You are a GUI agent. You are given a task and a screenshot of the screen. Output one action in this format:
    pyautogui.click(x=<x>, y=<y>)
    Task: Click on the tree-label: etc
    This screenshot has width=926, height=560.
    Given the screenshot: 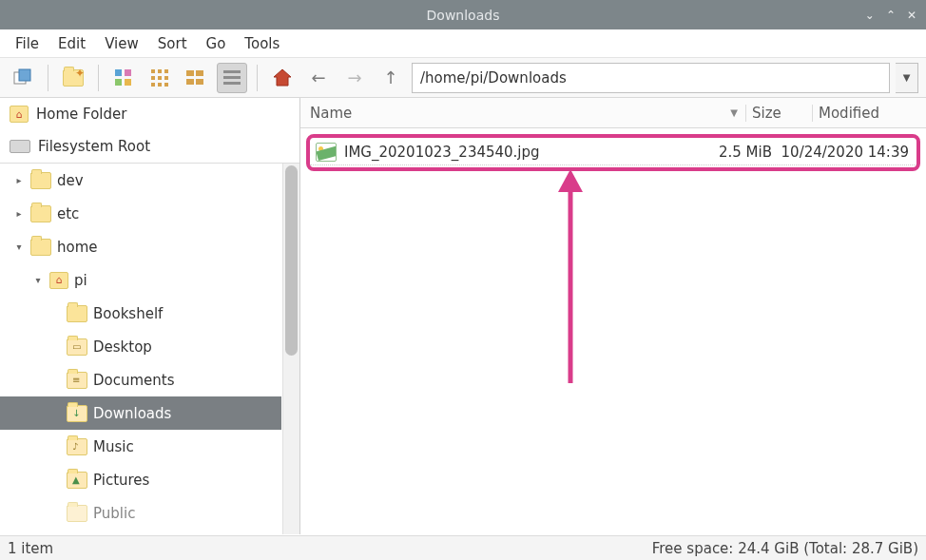 What is the action you would take?
    pyautogui.click(x=68, y=214)
    